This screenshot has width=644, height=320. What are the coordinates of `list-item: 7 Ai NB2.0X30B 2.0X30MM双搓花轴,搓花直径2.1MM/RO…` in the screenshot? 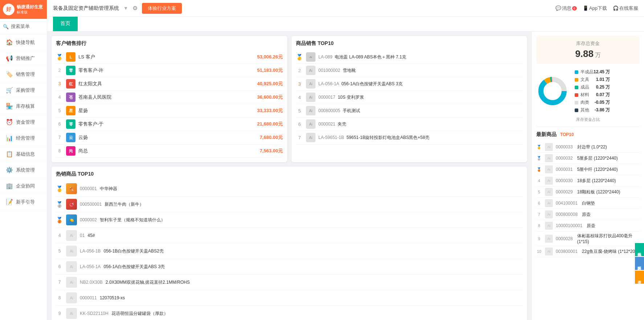 It's located at (289, 282).